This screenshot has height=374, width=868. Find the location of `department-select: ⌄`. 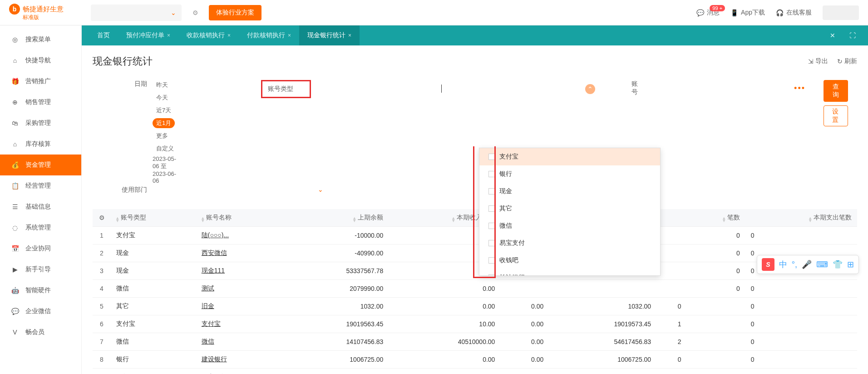

department-select: ⌄ is located at coordinates (239, 190).